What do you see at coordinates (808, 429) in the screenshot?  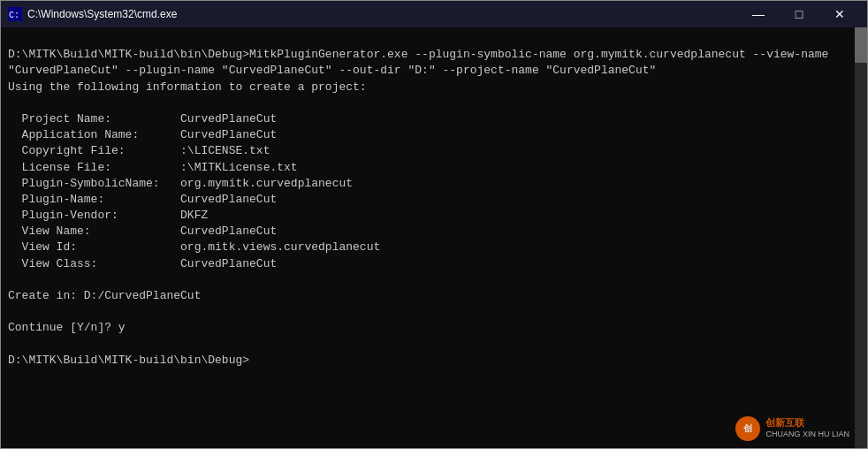 I see `watermark-text-block: 创新互联 CHUANG XIN HU LIAN` at bounding box center [808, 429].